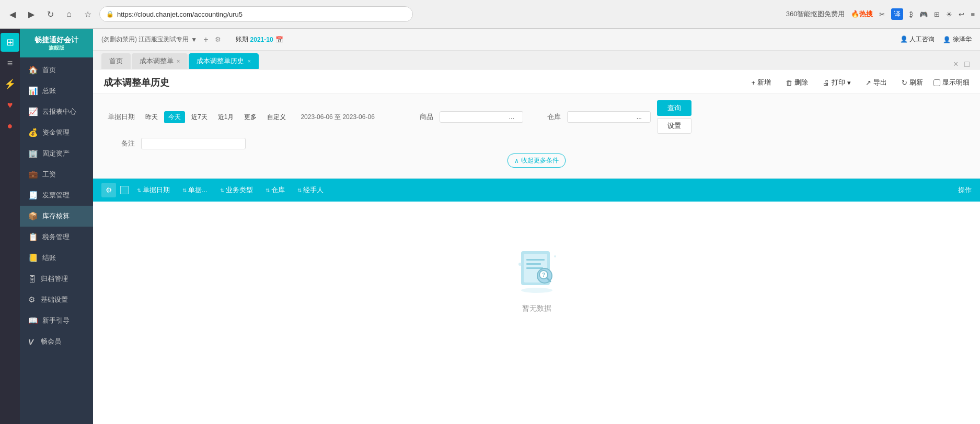  Describe the element at coordinates (937, 15) in the screenshot. I see `grid-tool: ⊞` at that location.